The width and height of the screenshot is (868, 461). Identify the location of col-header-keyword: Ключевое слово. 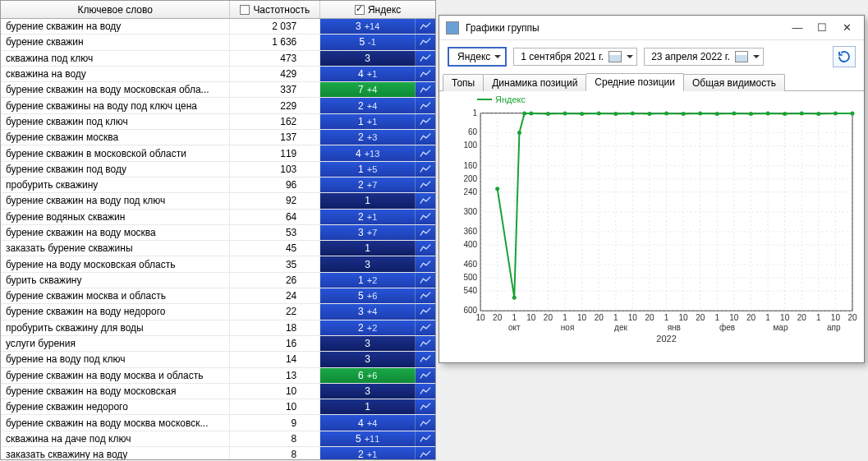
(115, 10).